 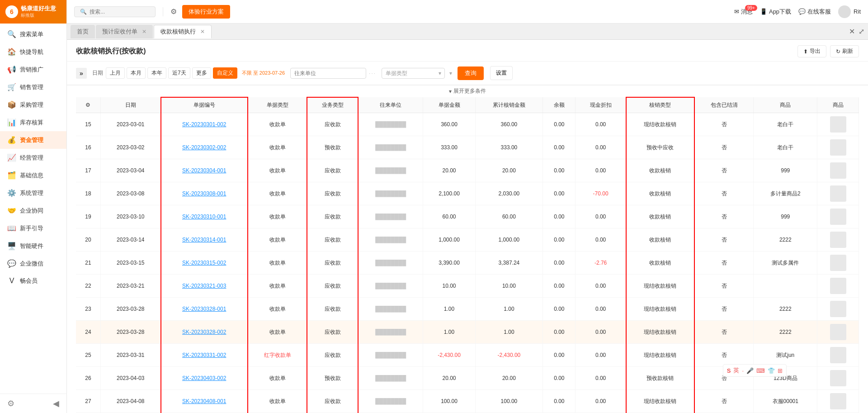 I want to click on tab-verify: 收款核销执行✕, so click(x=183, y=32).